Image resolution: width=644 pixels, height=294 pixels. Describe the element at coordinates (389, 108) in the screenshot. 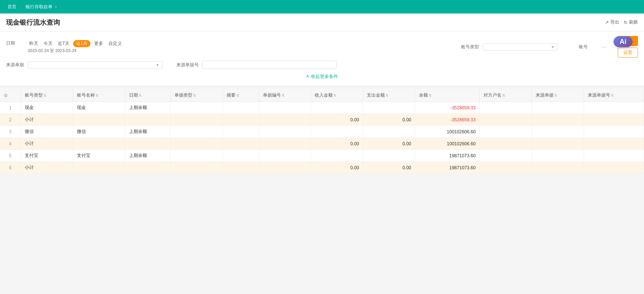

I see `cell-expense` at that location.